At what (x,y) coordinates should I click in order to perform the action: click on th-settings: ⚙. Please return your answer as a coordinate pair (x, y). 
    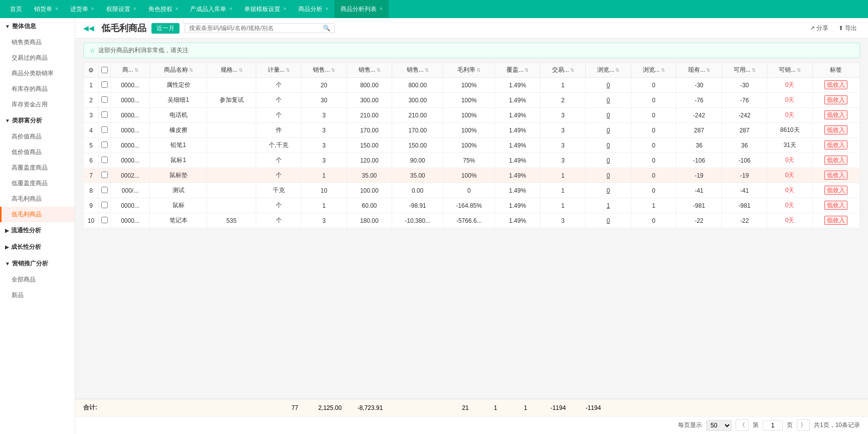
    Looking at the image, I should click on (91, 70).